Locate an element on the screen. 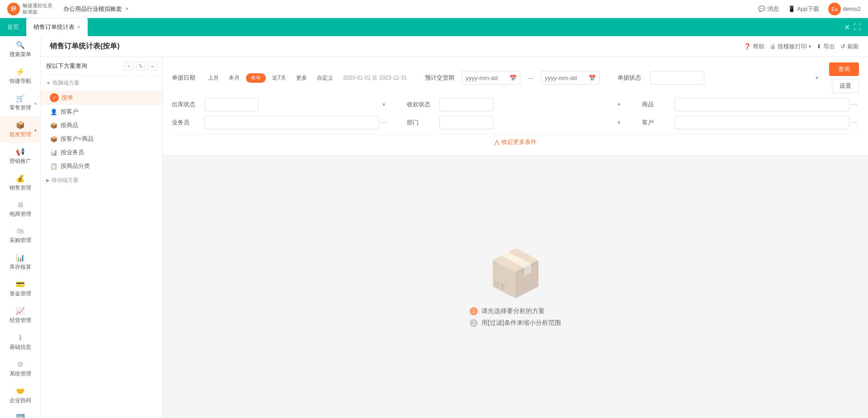 The height and width of the screenshot is (418, 868). empty-hint-2: 2 用[过滤]条件来缩小分析范围 is located at coordinates (515, 323).